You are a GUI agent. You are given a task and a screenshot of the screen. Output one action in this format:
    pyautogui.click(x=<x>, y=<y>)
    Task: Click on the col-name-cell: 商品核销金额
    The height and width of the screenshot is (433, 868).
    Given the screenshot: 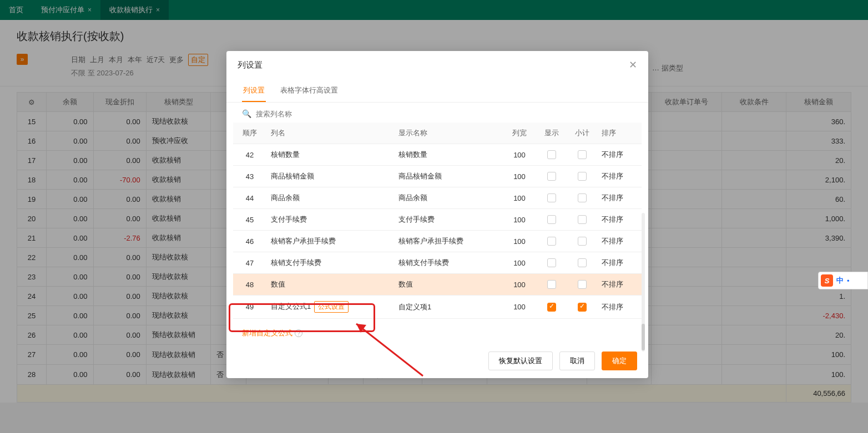 What is the action you would take?
    pyautogui.click(x=330, y=176)
    